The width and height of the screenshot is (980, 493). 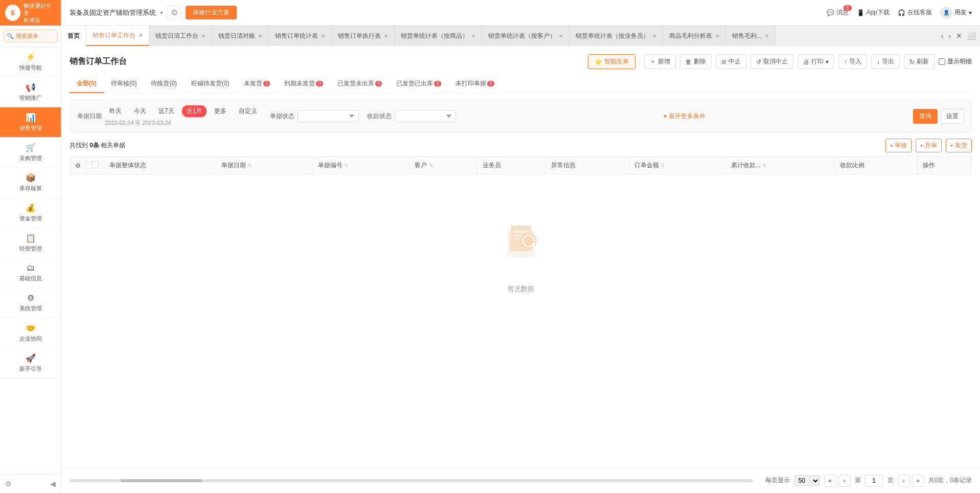 What do you see at coordinates (124, 84) in the screenshot?
I see `sub-tab-pending-review: 待审核(0)` at bounding box center [124, 84].